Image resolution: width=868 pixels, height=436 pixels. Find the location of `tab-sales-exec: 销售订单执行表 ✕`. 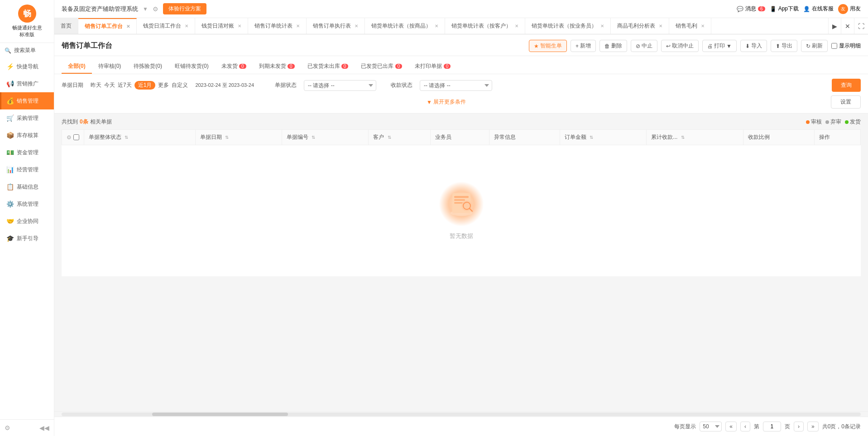

tab-sales-exec: 销售订单执行表 ✕ is located at coordinates (336, 26).